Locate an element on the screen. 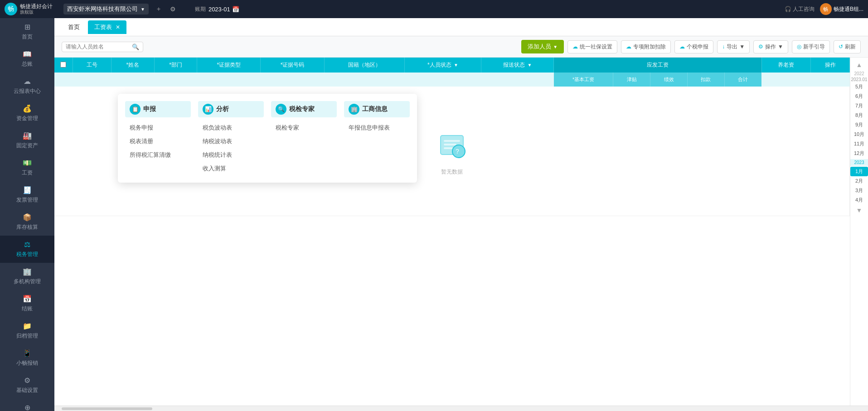 This screenshot has width=868, height=411. search-icon: 🔍 is located at coordinates (136, 47).